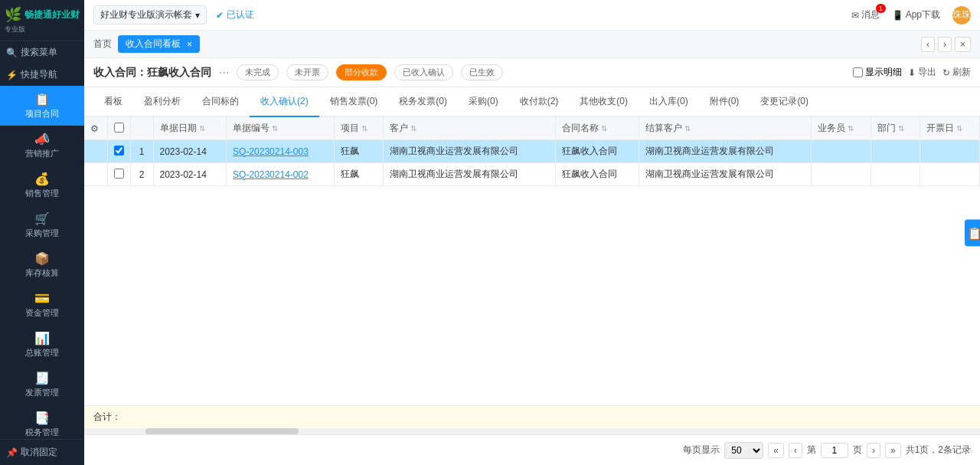 Image resolution: width=980 pixels, height=465 pixels. Describe the element at coordinates (12, 75) in the screenshot. I see `quick-icon: ⚡` at that location.